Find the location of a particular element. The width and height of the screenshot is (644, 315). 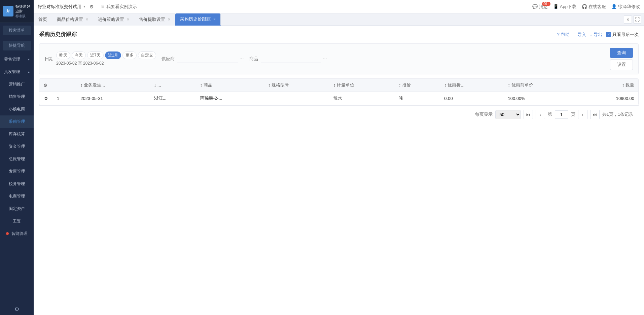

sidebar-item-retail: 零售管理 ▾ is located at coordinates (17, 59).